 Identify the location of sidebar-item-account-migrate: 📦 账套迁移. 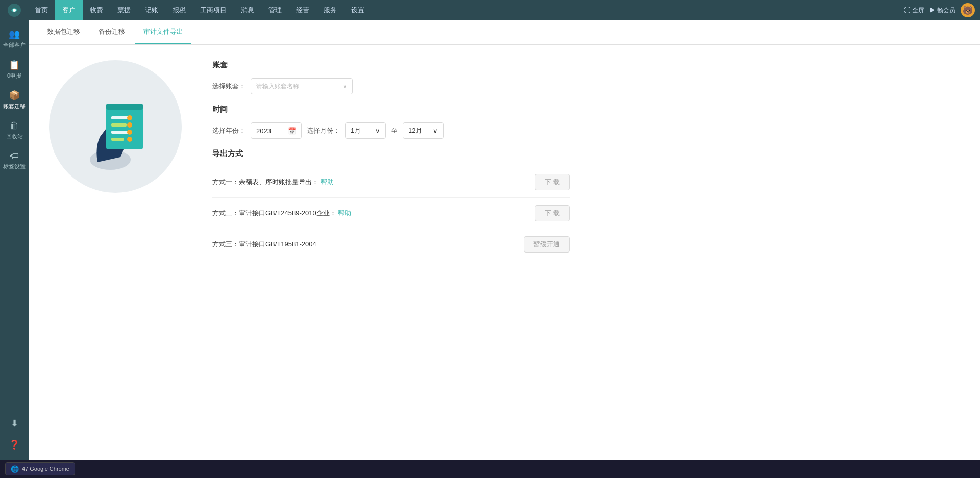
(14, 100).